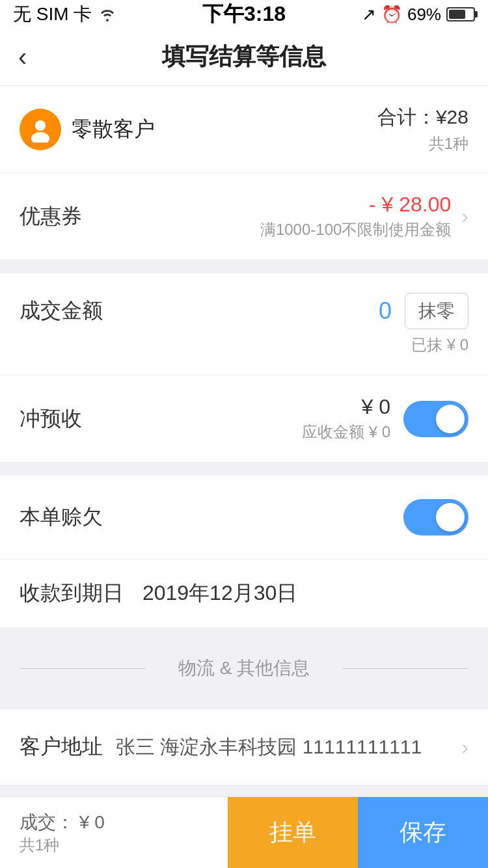 This screenshot has width=488, height=868. Describe the element at coordinates (114, 822) in the screenshot. I see `bottom-deal-label: 成交： ¥ 0` at that location.